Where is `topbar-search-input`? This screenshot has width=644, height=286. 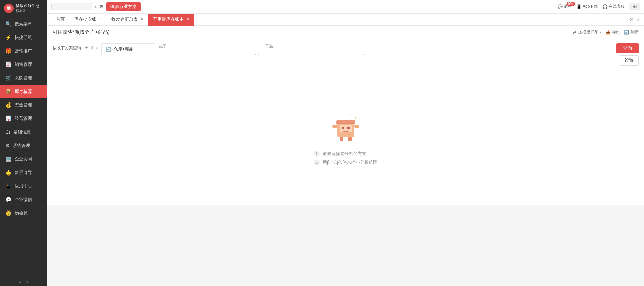 topbar-search-input is located at coordinates (72, 7).